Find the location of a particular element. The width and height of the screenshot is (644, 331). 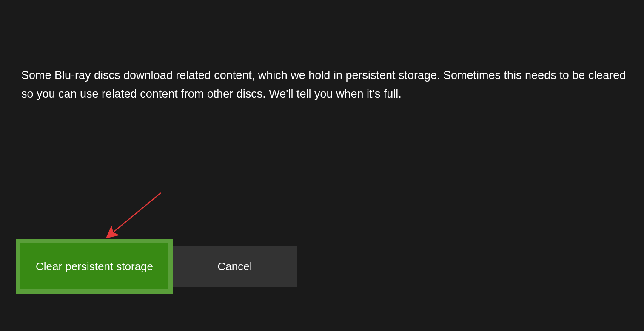

clear-persistent-storage-button: Clear persistent storage is located at coordinates (94, 266).